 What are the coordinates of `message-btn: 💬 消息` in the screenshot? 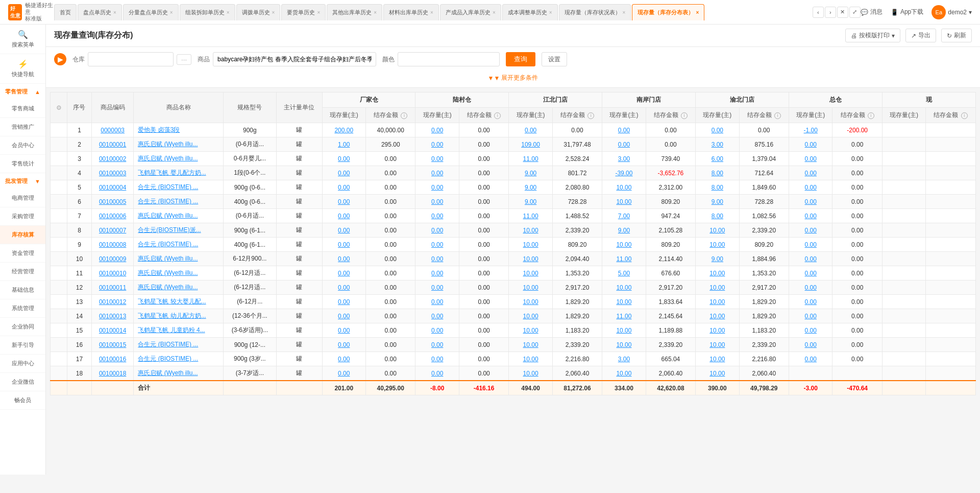 It's located at (872, 12).